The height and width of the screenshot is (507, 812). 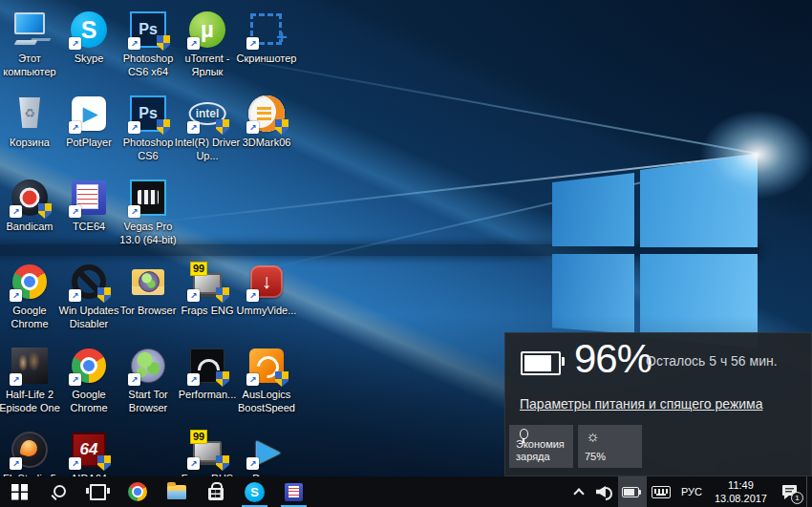 What do you see at coordinates (207, 395) in the screenshot?
I see `desktop-icon-label: Performan...` at bounding box center [207, 395].